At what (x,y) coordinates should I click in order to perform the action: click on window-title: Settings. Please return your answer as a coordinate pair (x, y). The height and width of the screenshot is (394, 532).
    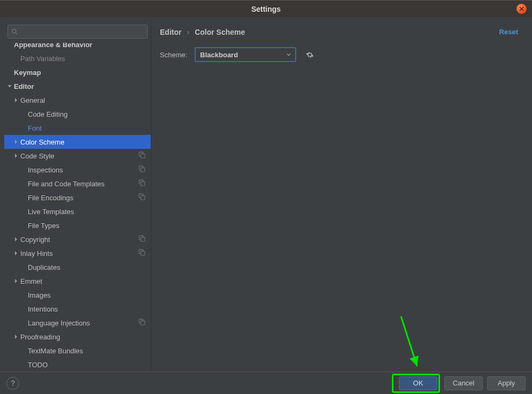
    Looking at the image, I should click on (266, 9).